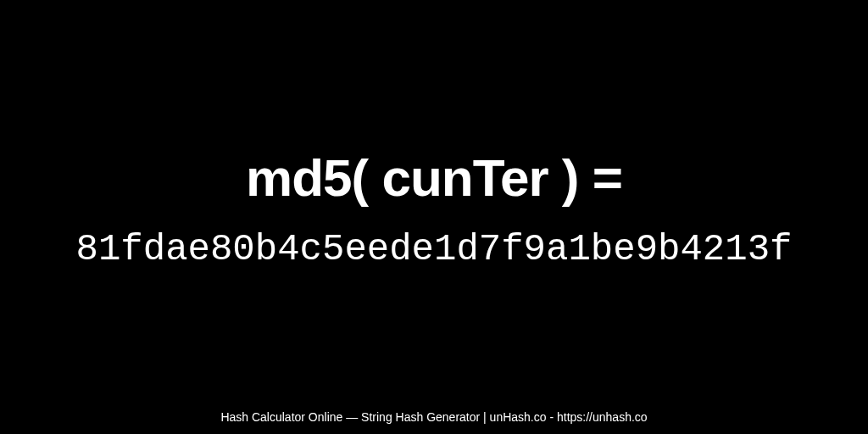 Image resolution: width=868 pixels, height=434 pixels. What do you see at coordinates (434, 178) in the screenshot?
I see `hash-expression: md5( cunTer ) =` at bounding box center [434, 178].